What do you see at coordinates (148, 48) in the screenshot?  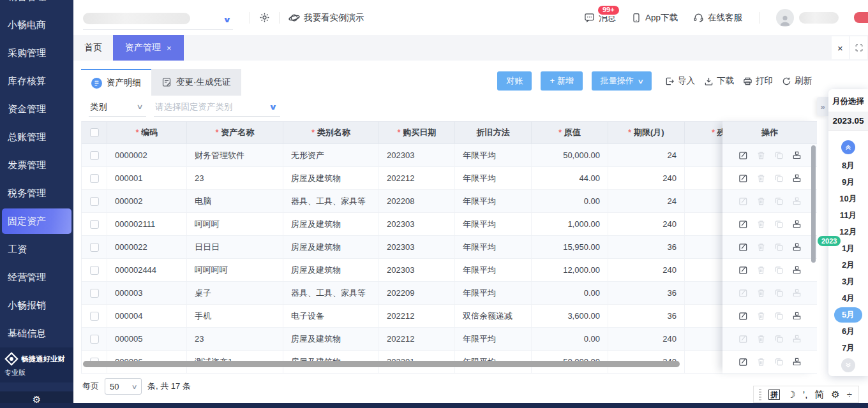 I see `tab-asset-management: 资产管理 ×` at bounding box center [148, 48].